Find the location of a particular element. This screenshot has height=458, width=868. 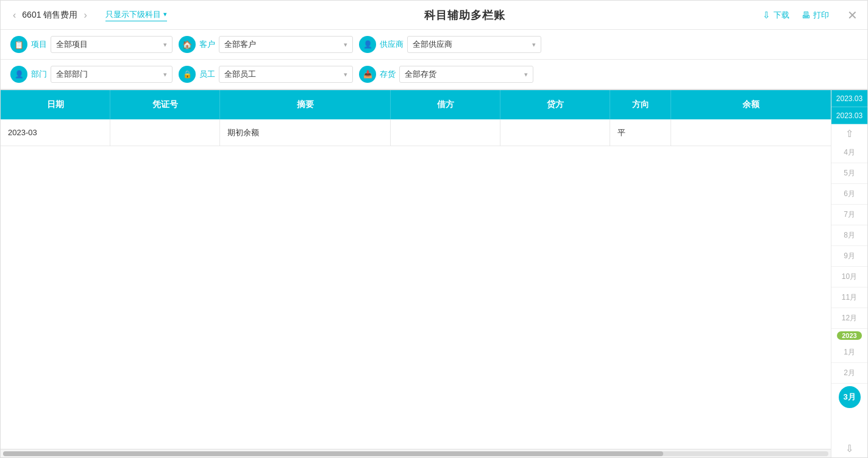

timeline-month-11: 11月 is located at coordinates (850, 298).